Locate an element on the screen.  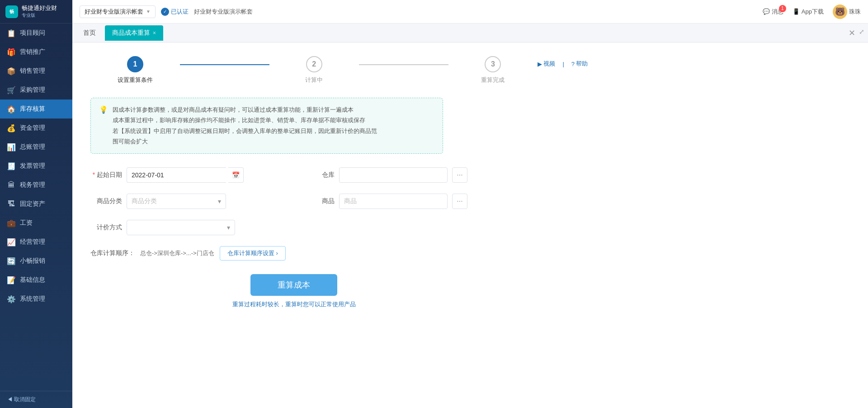
sidebar-item-inventory: 🏠 库存核算 is located at coordinates (36, 109).